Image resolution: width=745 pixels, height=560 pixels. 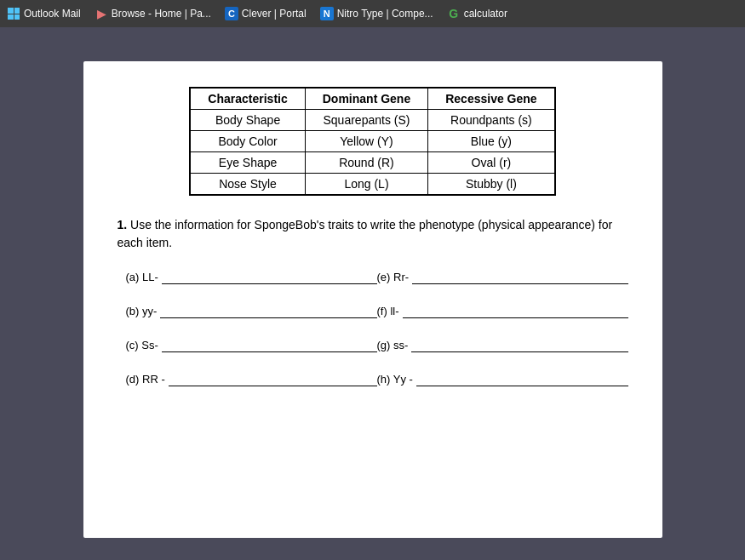 What do you see at coordinates (247, 99) in the screenshot?
I see `table-header-characteristic: Characteristic` at bounding box center [247, 99].